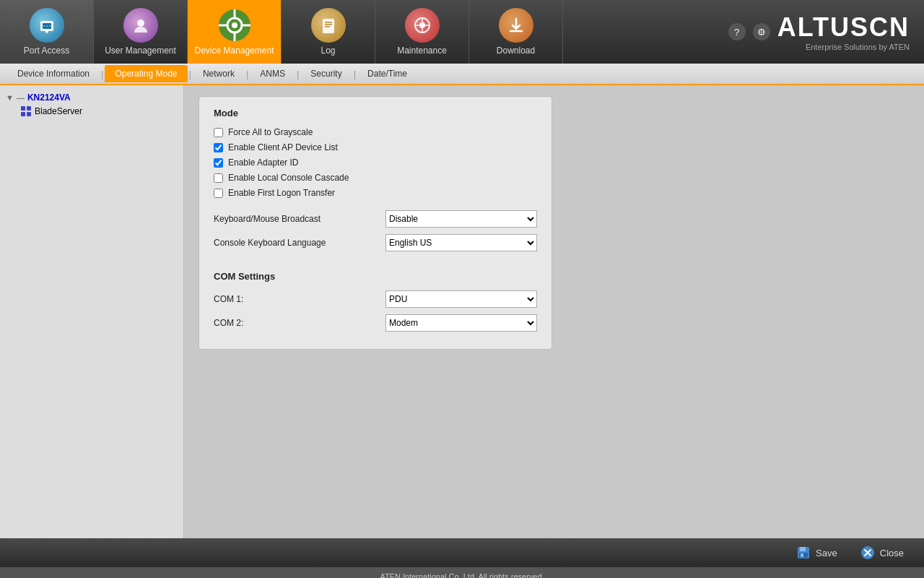 The height and width of the screenshot is (578, 924). Describe the element at coordinates (328, 51) in the screenshot. I see `nav-log-label: Log` at that location.